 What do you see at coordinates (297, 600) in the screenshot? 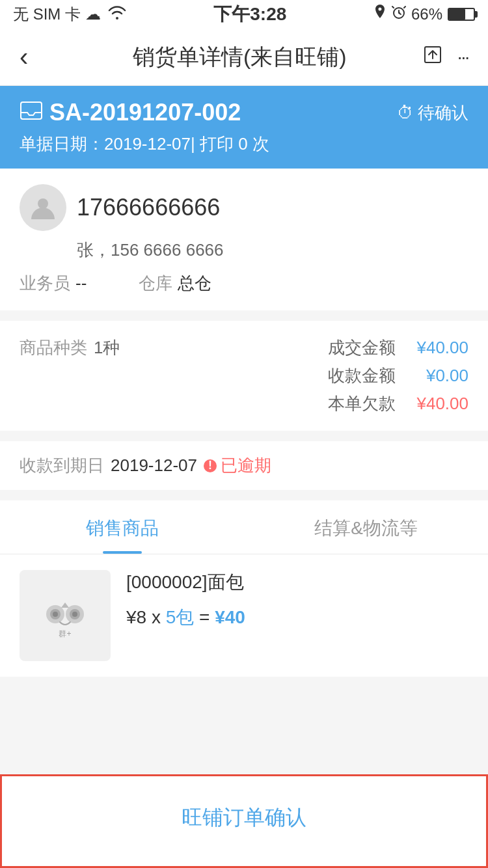
I see `product-info: [0000002]面包 ¥8 x 5包 = ¥40` at bounding box center [297, 600].